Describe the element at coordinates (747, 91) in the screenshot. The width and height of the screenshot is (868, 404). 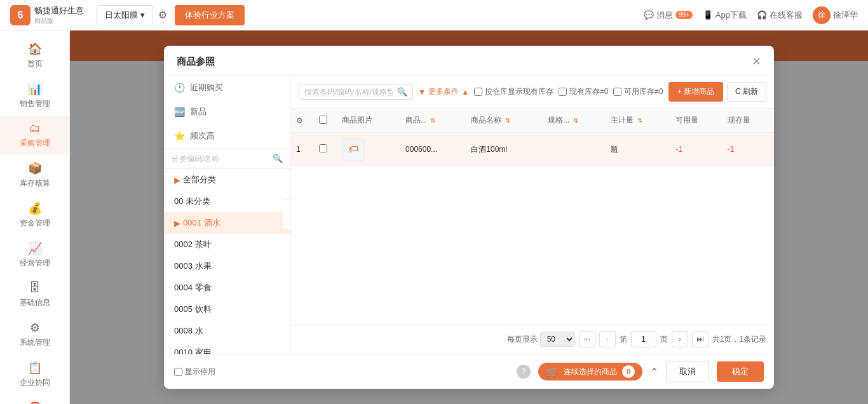
I see `refresh-button: C 刷新` at that location.